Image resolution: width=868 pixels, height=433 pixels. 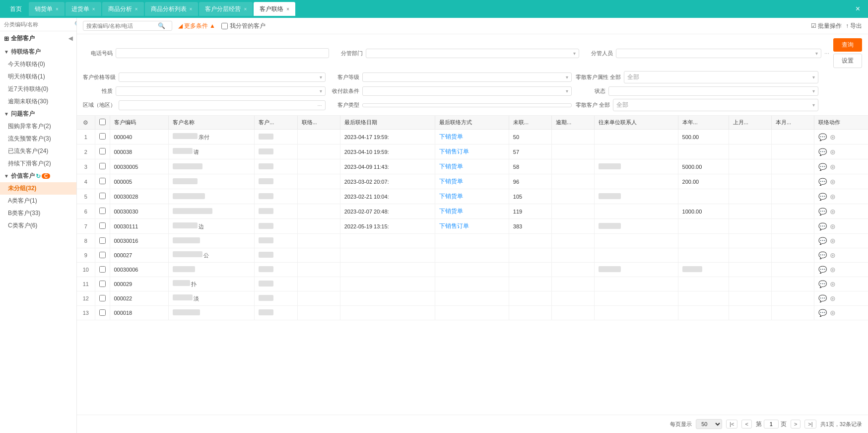 I want to click on collapse-icon: ◀, so click(x=70, y=39).